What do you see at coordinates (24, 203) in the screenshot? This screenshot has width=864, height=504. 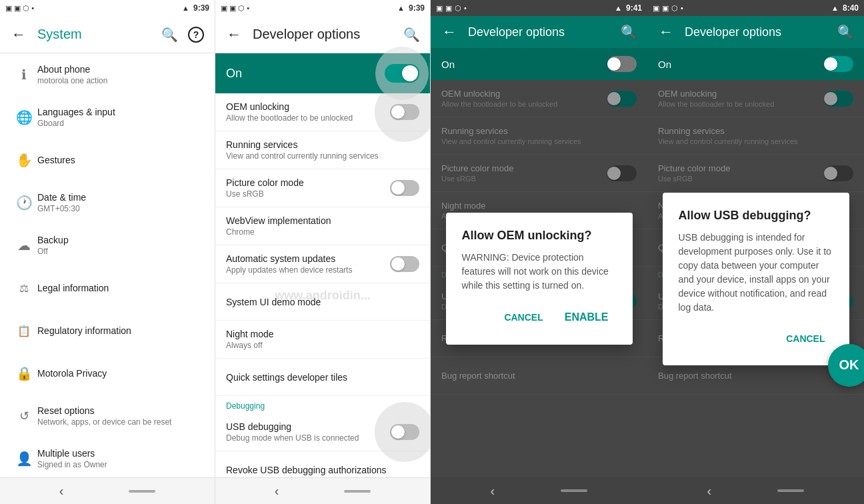 I see `datetime-icon: 🕐` at bounding box center [24, 203].